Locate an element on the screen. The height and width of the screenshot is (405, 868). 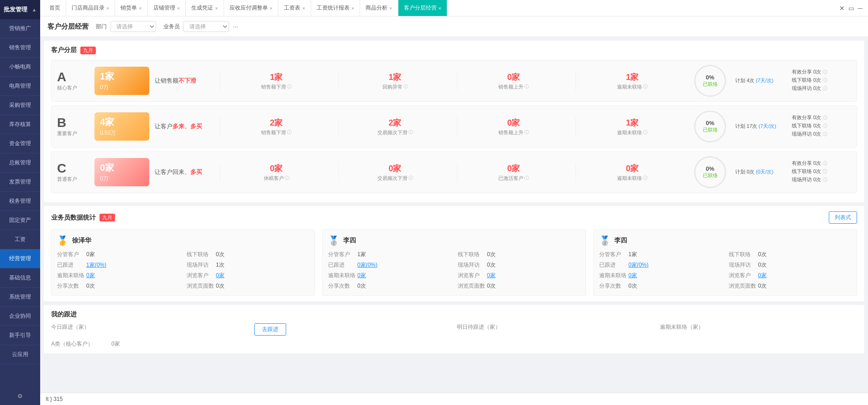
info-icon-2-2: ⓘ is located at coordinates (527, 178).